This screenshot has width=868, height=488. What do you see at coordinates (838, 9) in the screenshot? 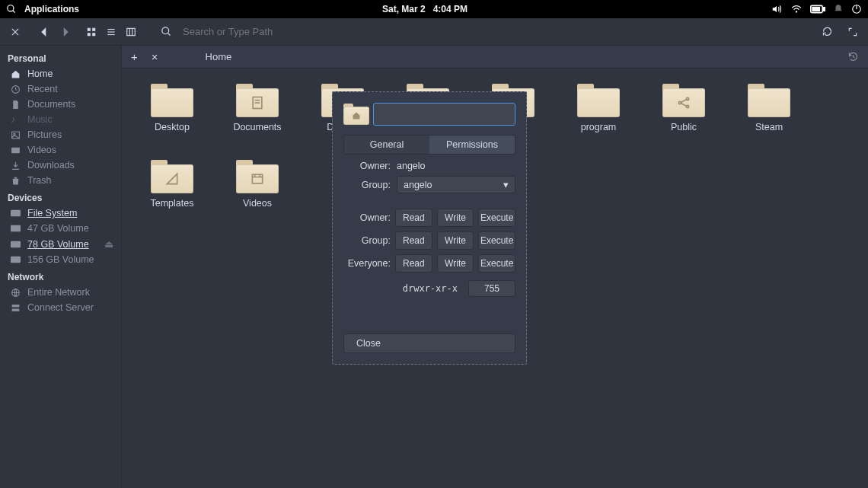
I see `notifications-icon` at bounding box center [838, 9].